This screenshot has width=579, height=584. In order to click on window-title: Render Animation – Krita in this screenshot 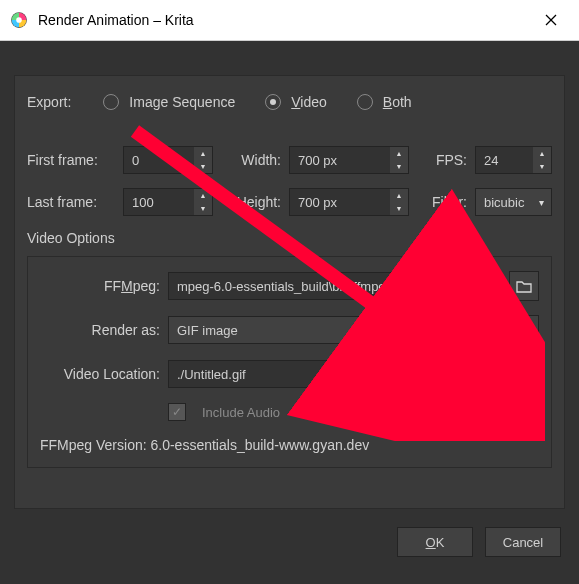, I will do `click(284, 20)`.